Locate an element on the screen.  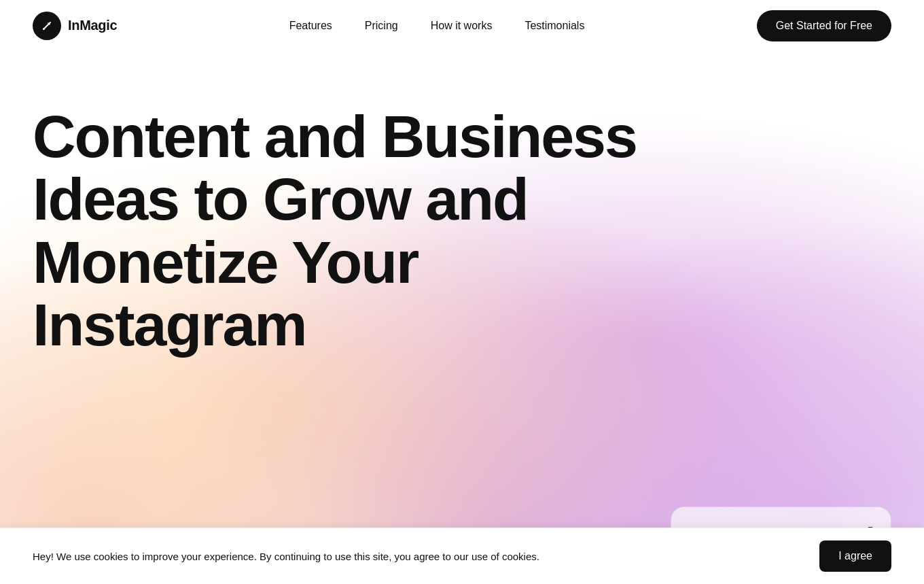
brand-name: InMagic is located at coordinates (92, 26).